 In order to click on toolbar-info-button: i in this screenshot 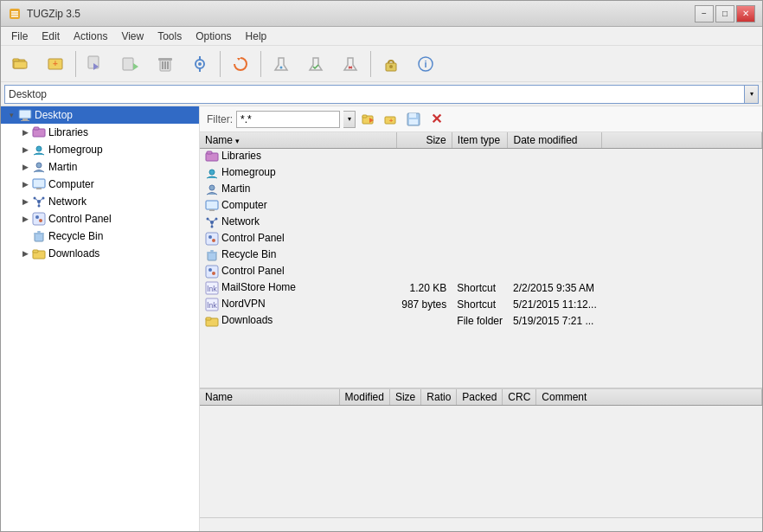, I will do `click(426, 64)`.